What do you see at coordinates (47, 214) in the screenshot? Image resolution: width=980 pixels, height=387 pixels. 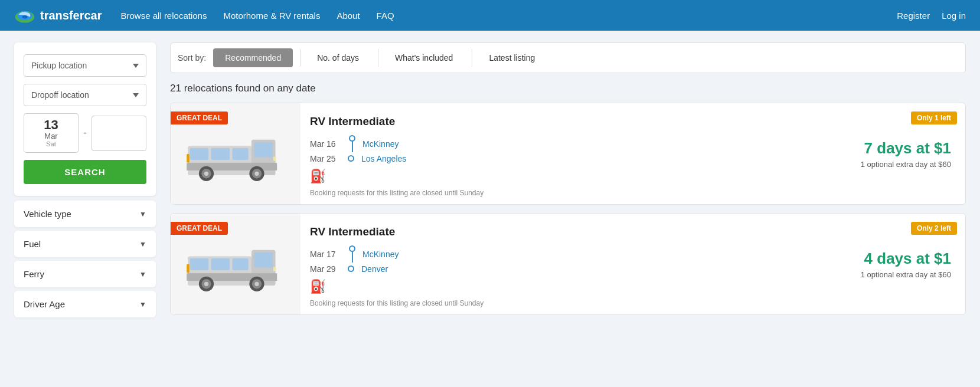 I see `vehicle-type-label: Vehicle type` at bounding box center [47, 214].